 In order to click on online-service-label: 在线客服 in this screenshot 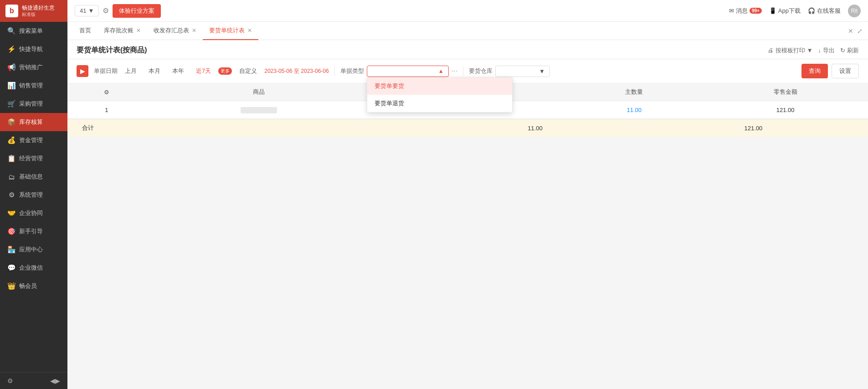, I will do `click(829, 11)`.